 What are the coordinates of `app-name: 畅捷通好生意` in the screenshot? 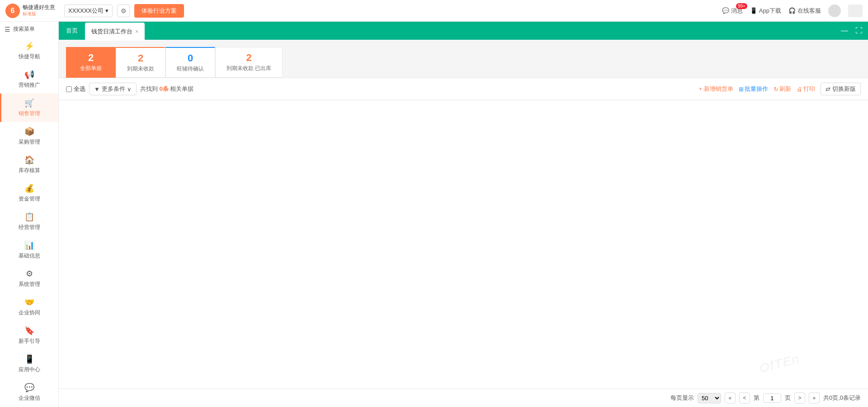 It's located at (39, 8).